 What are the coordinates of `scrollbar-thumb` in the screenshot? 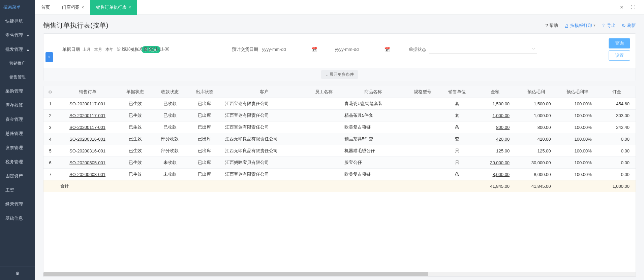 It's located at (236, 274).